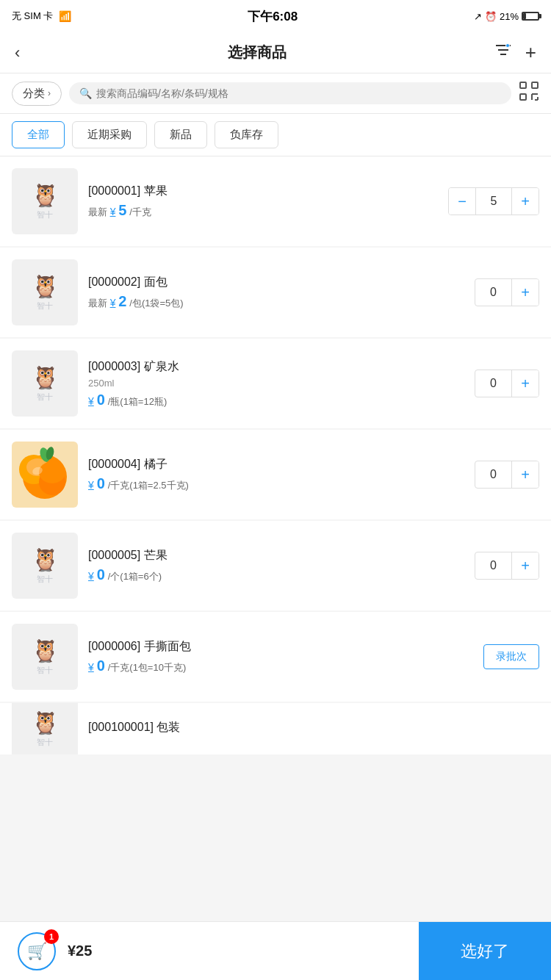 The width and height of the screenshot is (551, 980). Describe the element at coordinates (257, 53) in the screenshot. I see `page-title: 选择商品` at that location.